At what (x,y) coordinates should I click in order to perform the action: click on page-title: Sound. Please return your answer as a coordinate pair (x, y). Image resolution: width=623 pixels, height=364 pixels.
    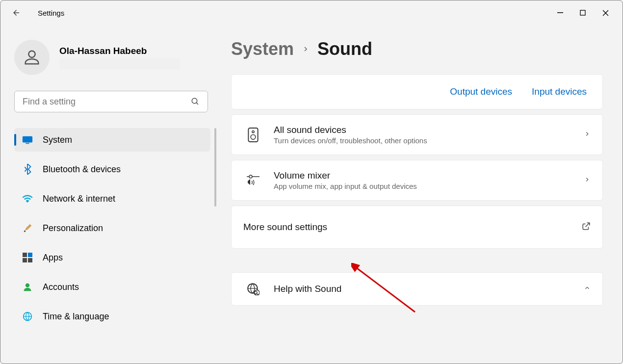
    Looking at the image, I should click on (345, 49).